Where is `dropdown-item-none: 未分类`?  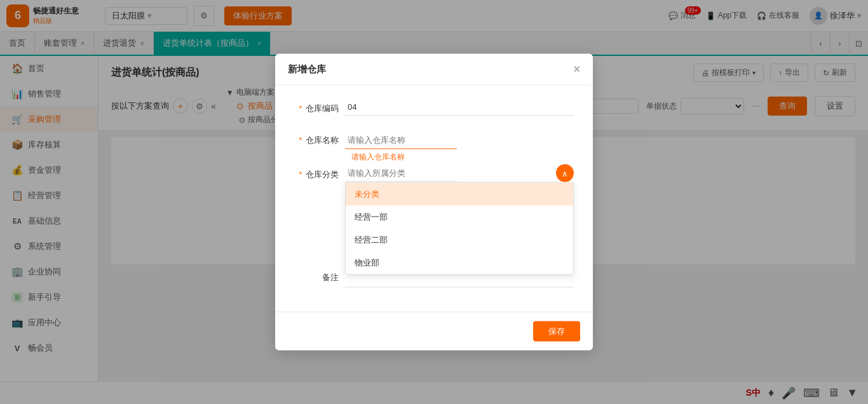 dropdown-item-none: 未分类 is located at coordinates (459, 194).